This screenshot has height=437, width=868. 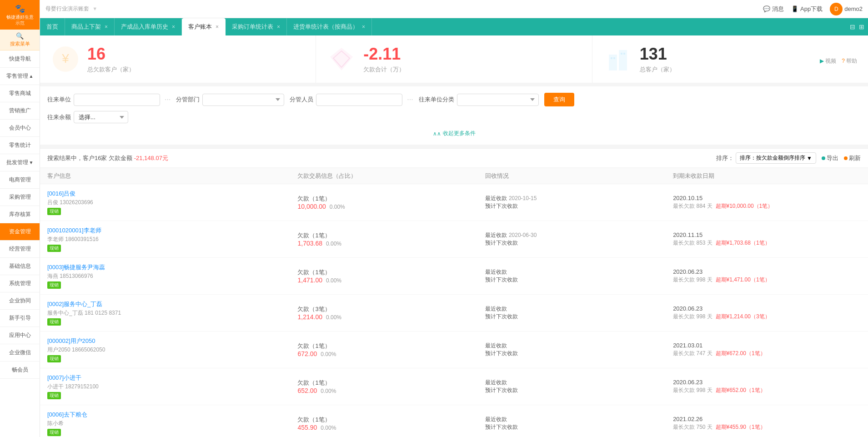 I want to click on tab-customer-account: 客户账本 ×, so click(x=204, y=27).